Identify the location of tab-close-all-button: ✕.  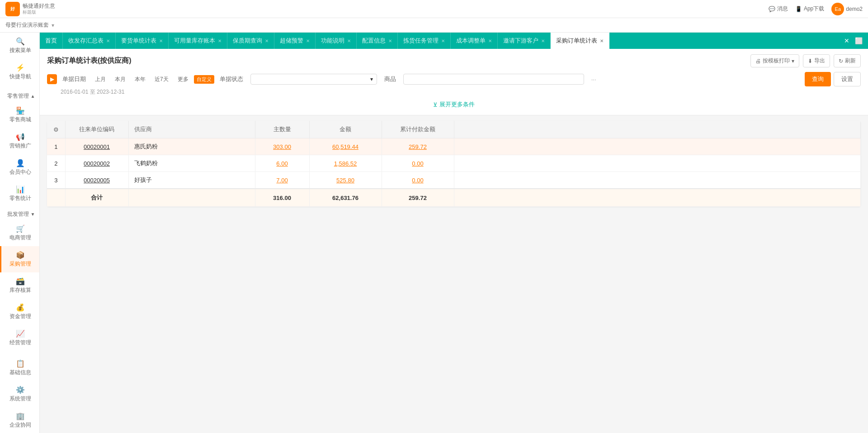
(847, 41).